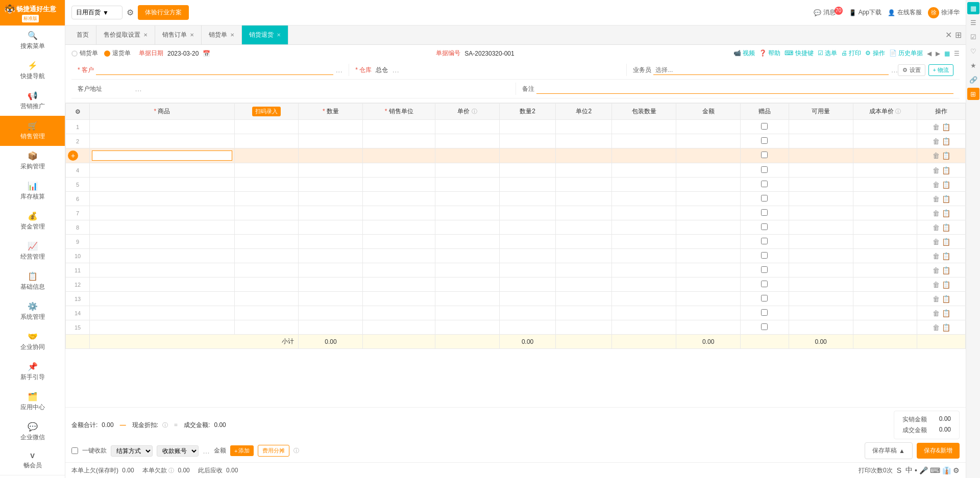 The image size is (980, 478). What do you see at coordinates (162, 156) in the screenshot?
I see `product-cell-add` at bounding box center [162, 156].